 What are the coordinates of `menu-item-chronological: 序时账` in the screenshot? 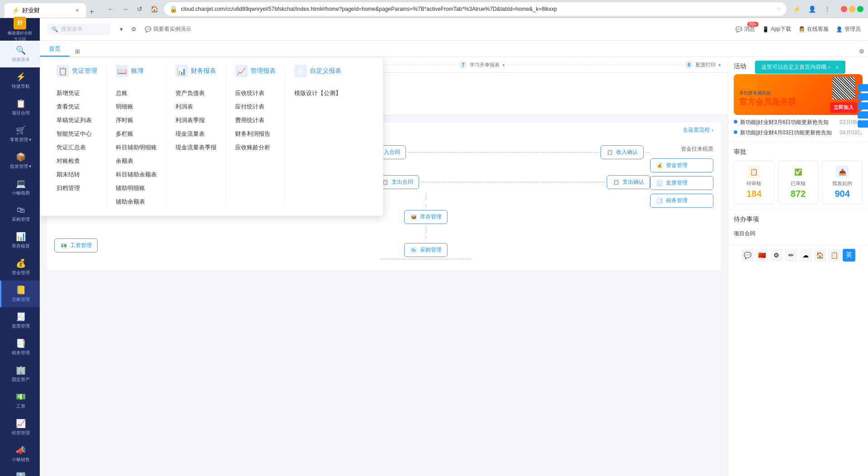 It's located at (137, 120).